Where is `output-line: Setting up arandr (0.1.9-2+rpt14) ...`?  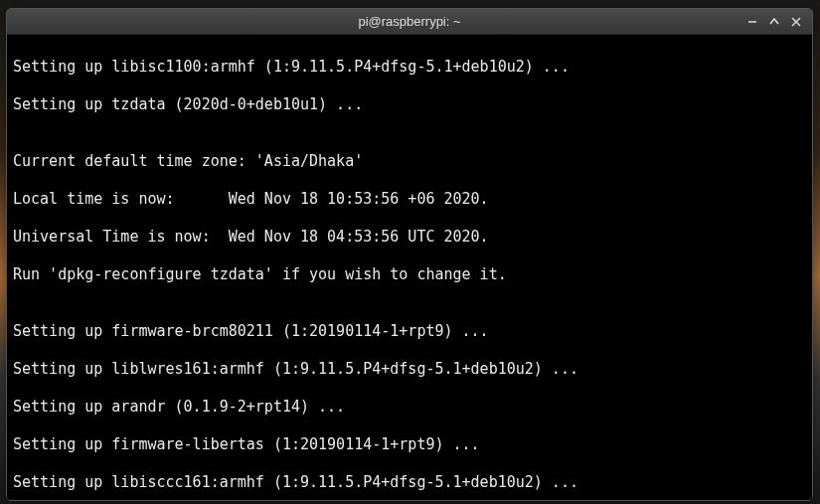 output-line: Setting up arandr (0.1.9-2+rpt14) ... is located at coordinates (410, 408).